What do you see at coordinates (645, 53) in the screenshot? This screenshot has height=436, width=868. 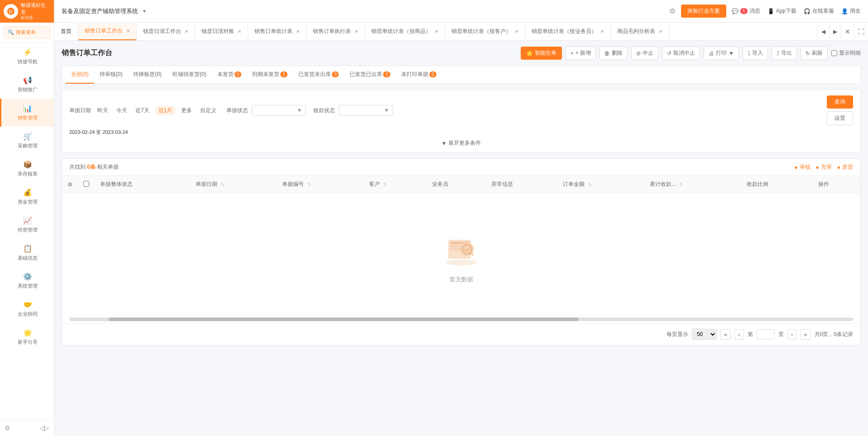 I see `stop-button: ⊘ 中止` at bounding box center [645, 53].